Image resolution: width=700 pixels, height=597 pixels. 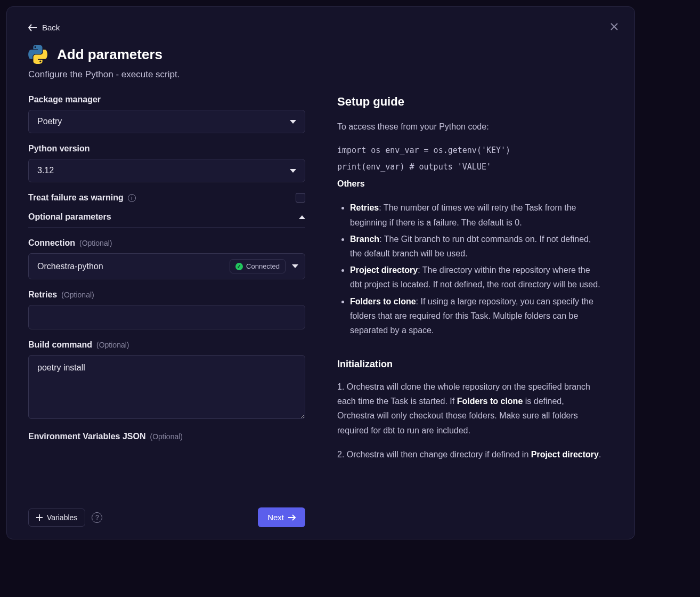 What do you see at coordinates (167, 149) in the screenshot?
I see `python-version-label: Python version` at bounding box center [167, 149].